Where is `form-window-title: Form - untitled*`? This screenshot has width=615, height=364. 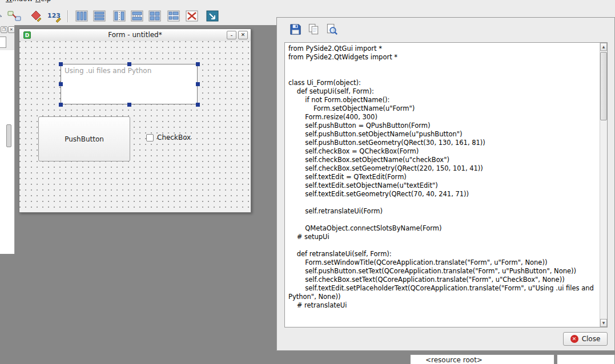 form-window-title: Form - untitled* is located at coordinates (135, 35).